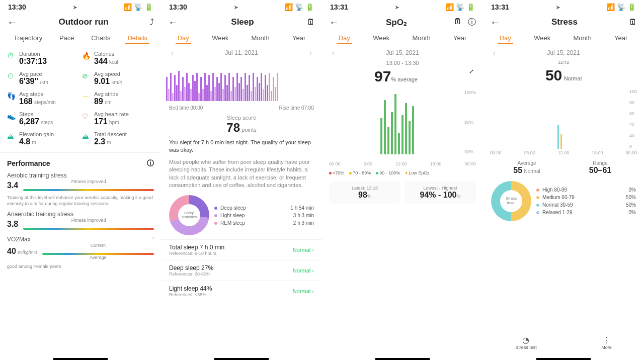  Describe the element at coordinates (137, 38) in the screenshot. I see `tab-details: Details` at that location.